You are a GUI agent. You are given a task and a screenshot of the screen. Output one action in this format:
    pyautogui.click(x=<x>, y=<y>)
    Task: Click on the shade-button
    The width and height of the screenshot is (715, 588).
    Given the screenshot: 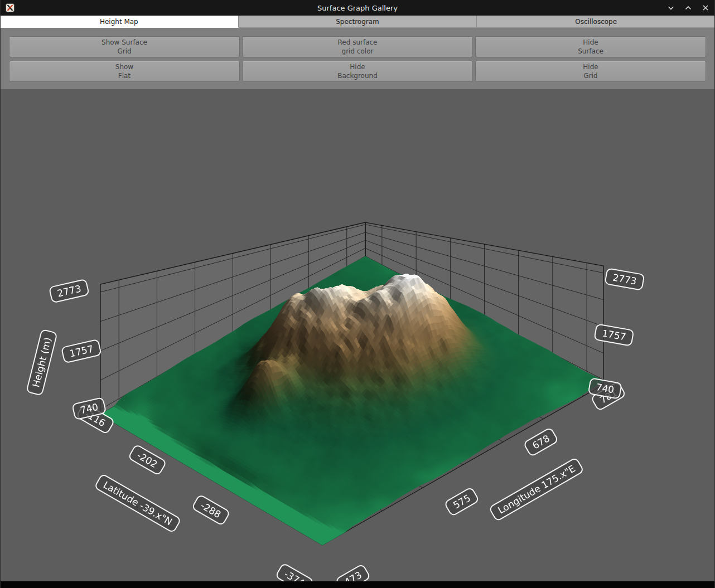 What is the action you would take?
    pyautogui.click(x=671, y=8)
    